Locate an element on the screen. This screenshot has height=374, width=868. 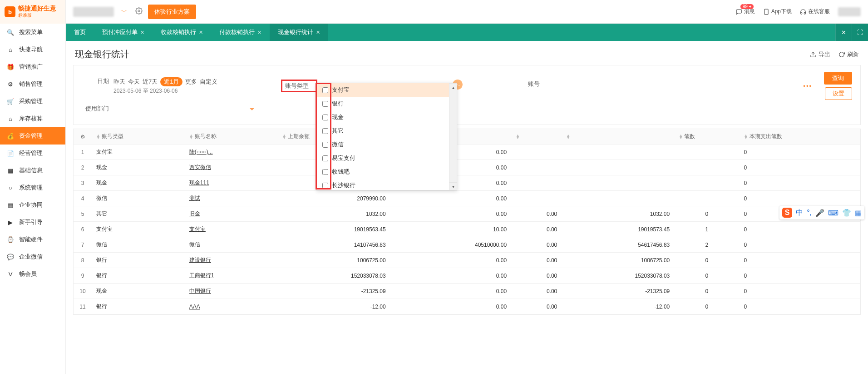
sidebar-item-11: ▶新手引导 is located at coordinates (33, 222).